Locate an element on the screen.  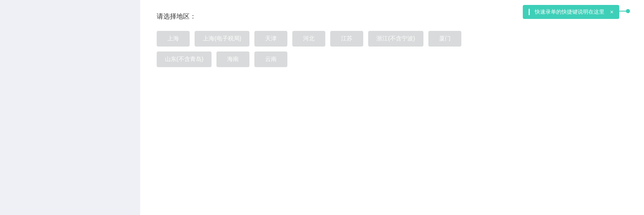
tooltip-left-bar is located at coordinates (529, 12).